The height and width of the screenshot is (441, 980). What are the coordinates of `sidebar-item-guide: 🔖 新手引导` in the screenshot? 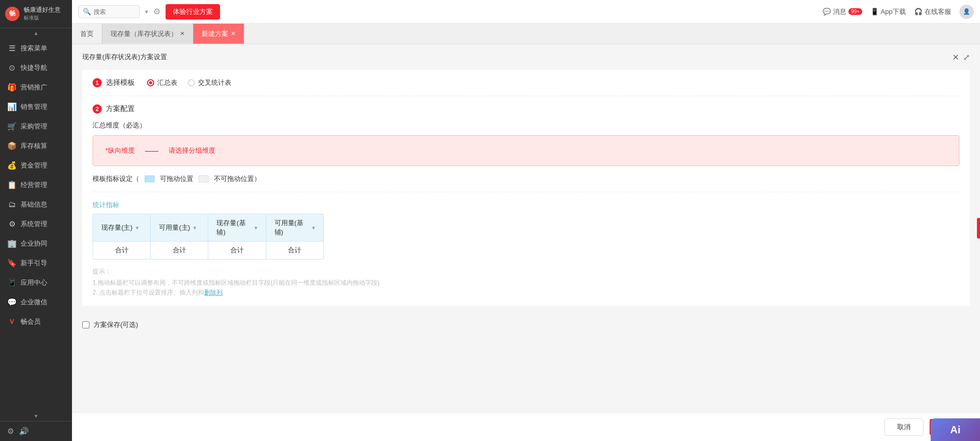 It's located at (36, 263).